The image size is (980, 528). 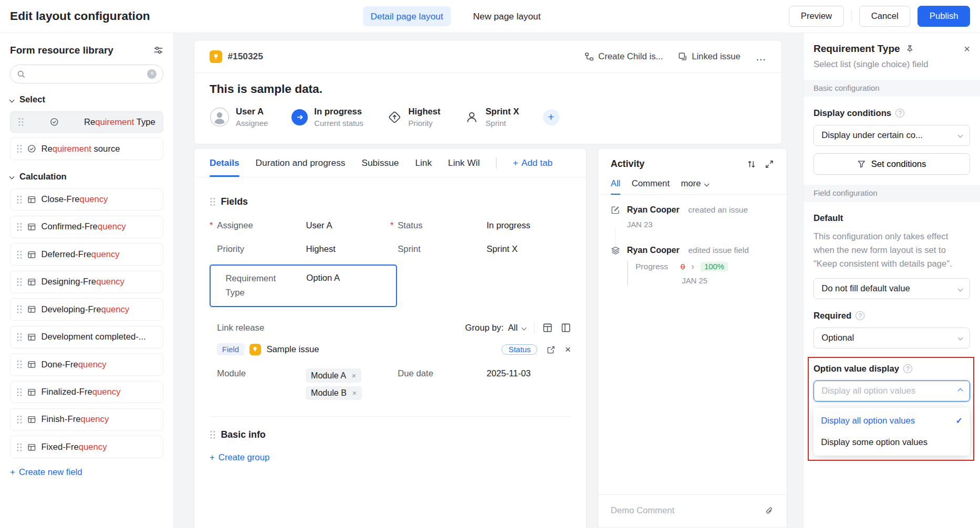 I want to click on field-item-designing-frequency: Designing-Frequency, so click(x=87, y=282).